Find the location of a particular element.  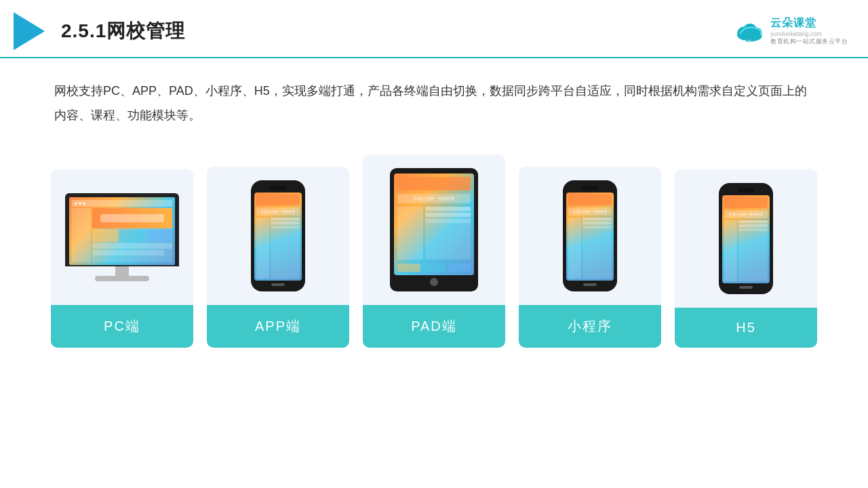

card-app-image: 职场人的第一堂销售课 is located at coordinates (278, 236).